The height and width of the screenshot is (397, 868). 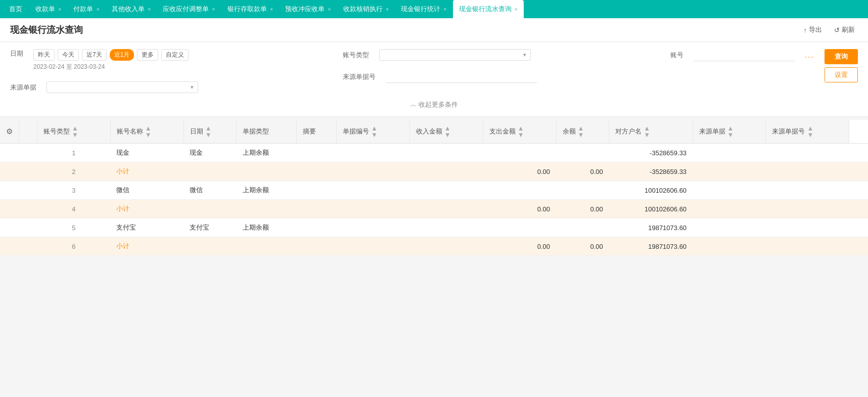 What do you see at coordinates (830, 30) in the screenshot?
I see `header-actions: ↑ 导出 ↺ 刷新` at bounding box center [830, 30].